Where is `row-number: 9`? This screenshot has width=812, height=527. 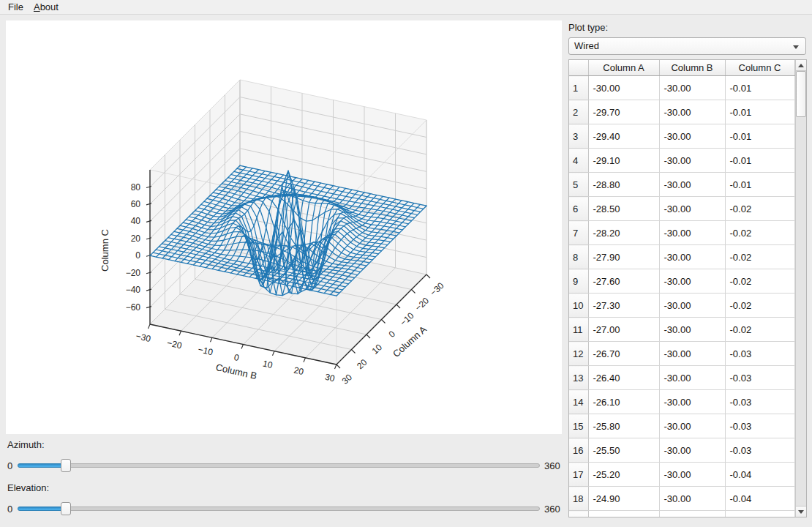 row-number: 9 is located at coordinates (579, 281).